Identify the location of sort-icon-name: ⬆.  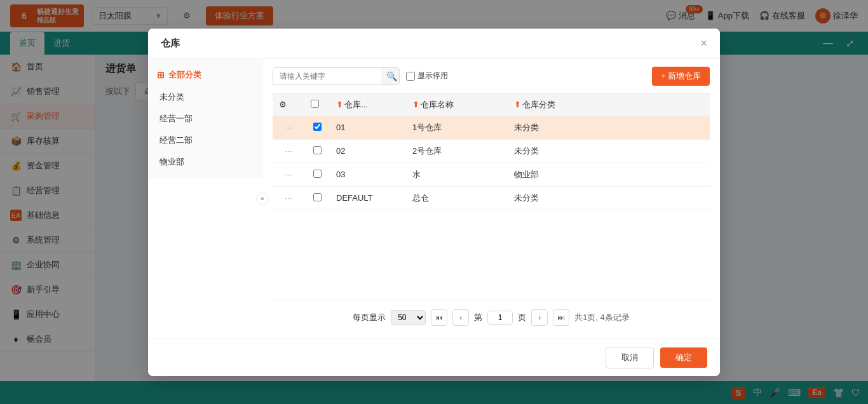
(416, 104).